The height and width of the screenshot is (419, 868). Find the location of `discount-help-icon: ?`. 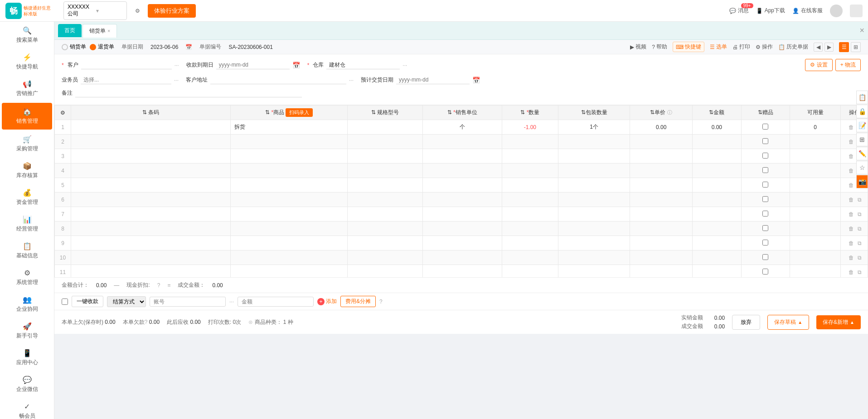

discount-help-icon: ? is located at coordinates (159, 285).